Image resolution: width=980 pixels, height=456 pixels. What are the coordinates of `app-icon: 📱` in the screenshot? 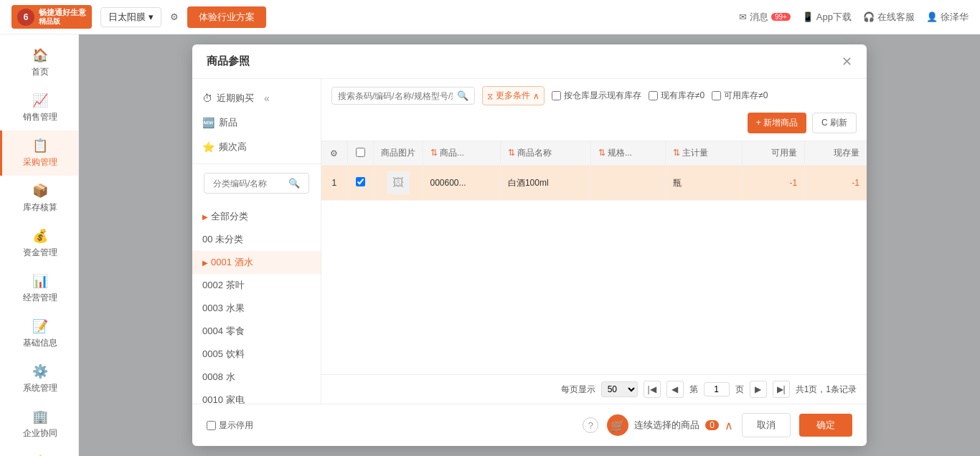 It's located at (808, 17).